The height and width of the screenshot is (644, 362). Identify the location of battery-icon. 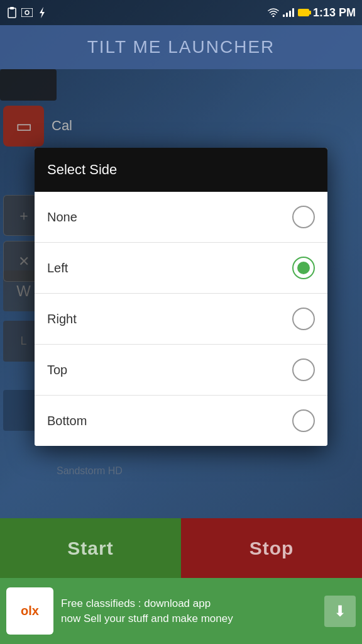
(304, 13).